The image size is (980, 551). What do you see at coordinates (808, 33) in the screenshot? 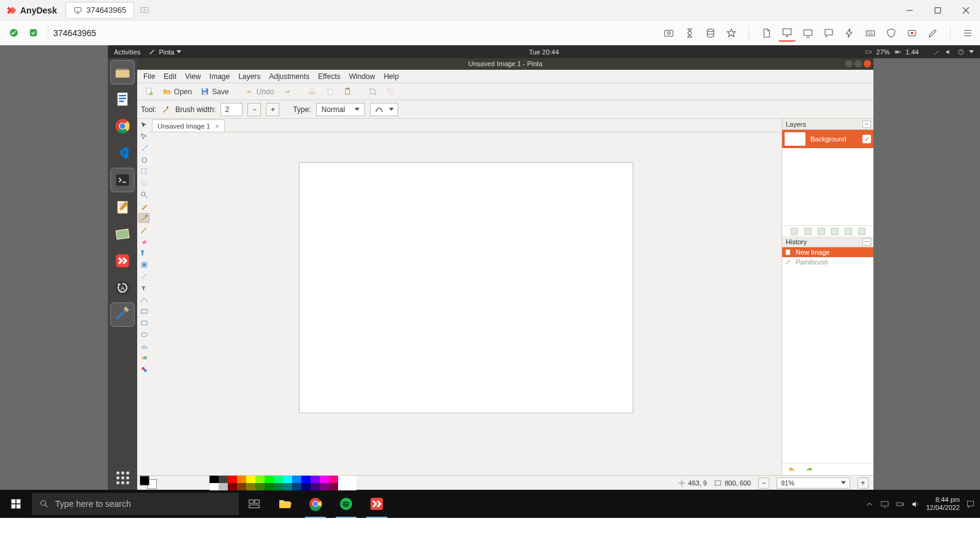
I see `monitor-icon` at bounding box center [808, 33].